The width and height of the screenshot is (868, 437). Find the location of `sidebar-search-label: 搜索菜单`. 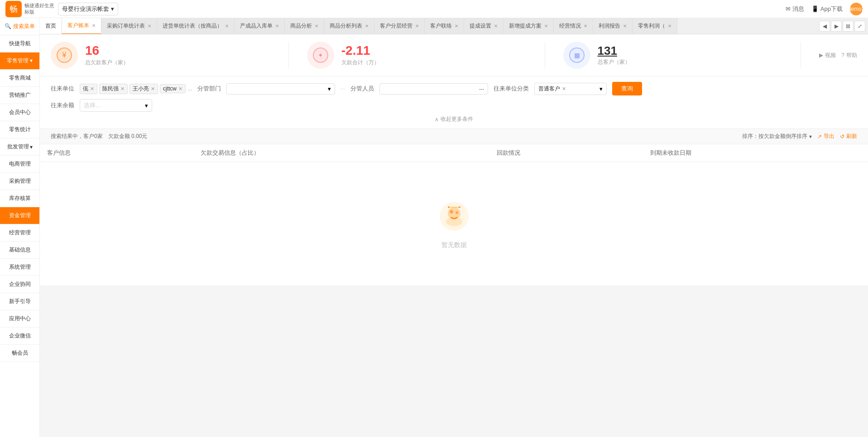

sidebar-search-label: 搜索菜单 is located at coordinates (24, 26).